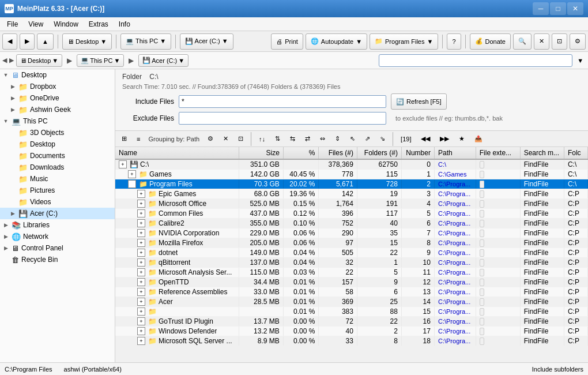  Describe the element at coordinates (87, 42) in the screenshot. I see `desktop-button: 🖥 Desktop ▼` at that location.